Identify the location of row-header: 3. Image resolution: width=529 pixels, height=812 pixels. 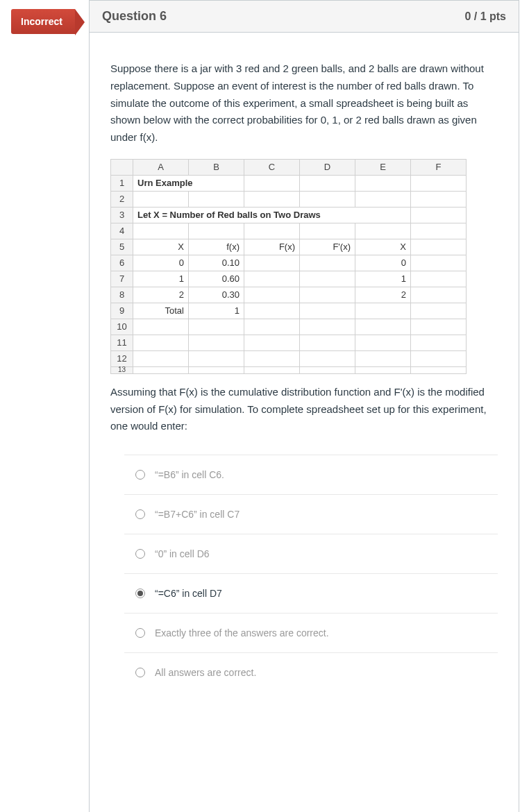
(122, 215).